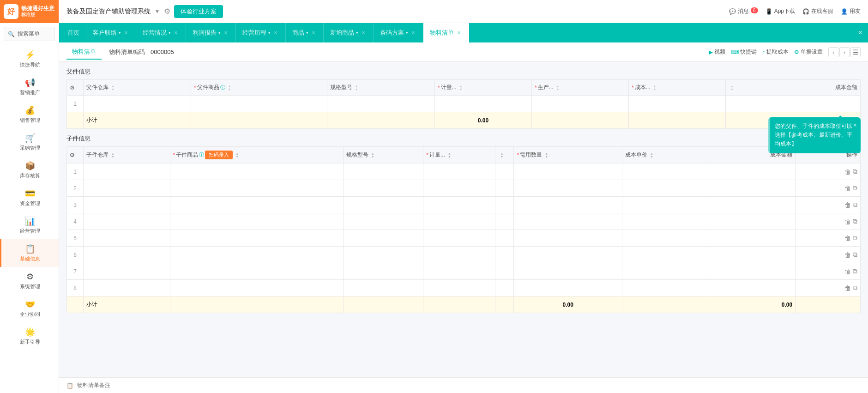 The height and width of the screenshot is (393, 868). I want to click on online-service-btn: 🎧 在线客服, so click(818, 11).